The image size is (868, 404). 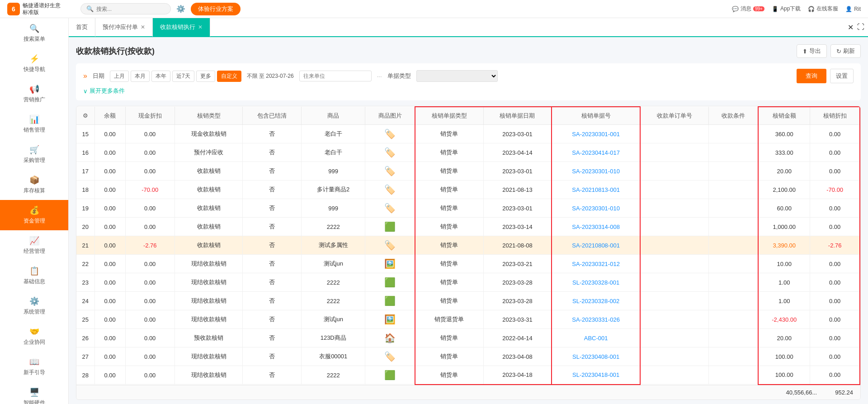 What do you see at coordinates (161, 76) in the screenshot?
I see `date-btn-this-year: 本年` at bounding box center [161, 76].